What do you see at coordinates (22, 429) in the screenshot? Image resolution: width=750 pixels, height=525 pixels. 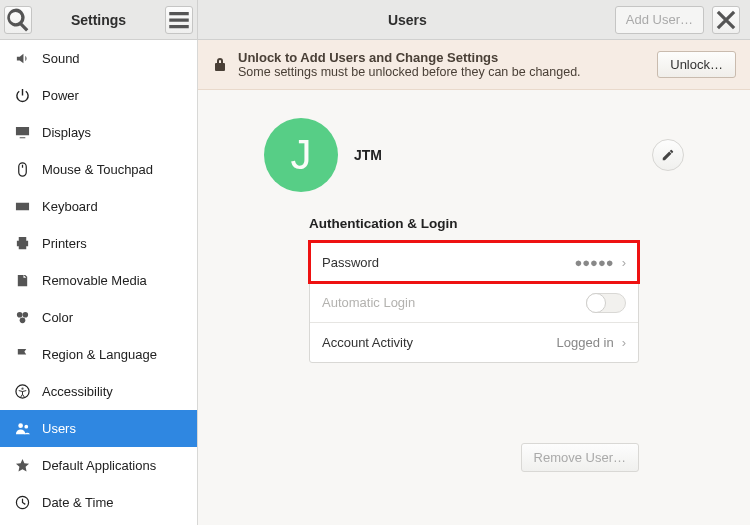 I see `users-icon` at bounding box center [22, 429].